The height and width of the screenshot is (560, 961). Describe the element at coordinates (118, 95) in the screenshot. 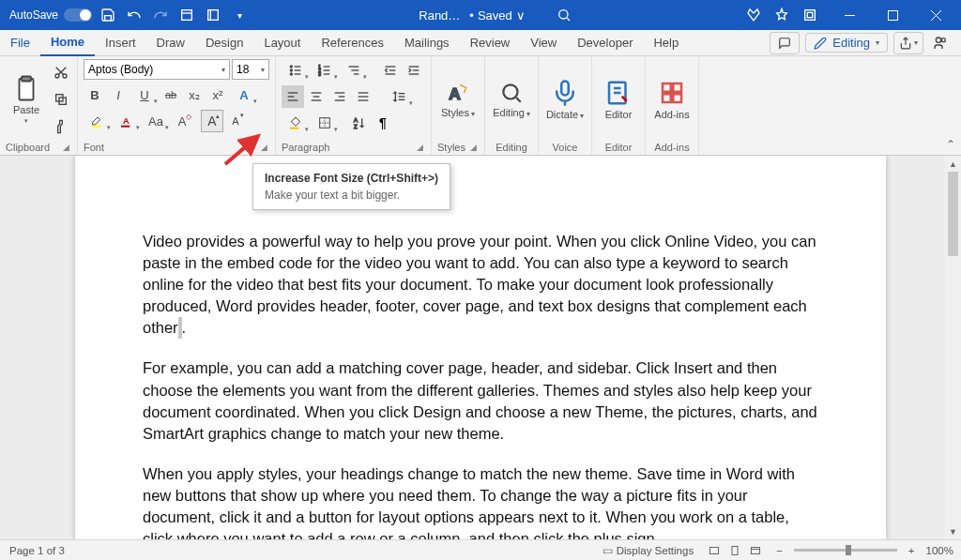

I see `italic-button: I` at that location.